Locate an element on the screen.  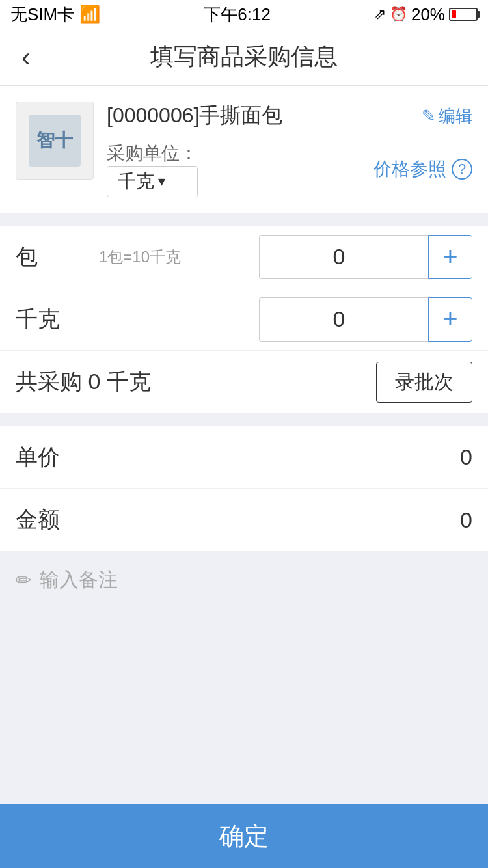
help-icon: ? is located at coordinates (462, 169).